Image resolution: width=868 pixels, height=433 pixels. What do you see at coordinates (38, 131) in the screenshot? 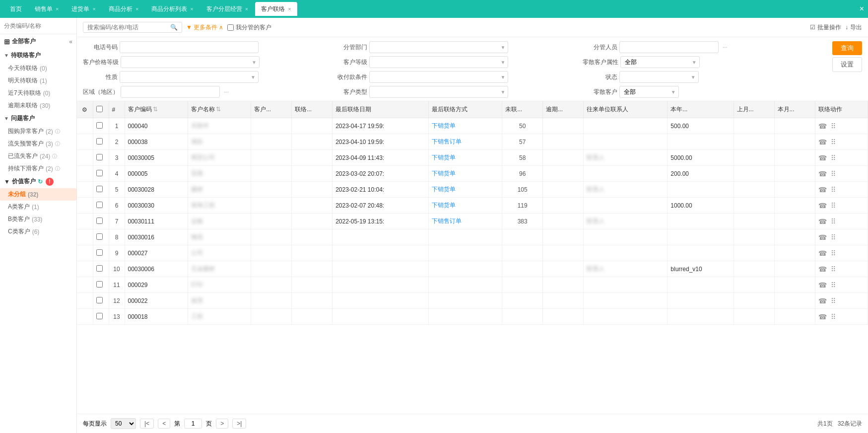
I see `sidebar-item-abnormal: 囤购异常客户 (2) ⓘ` at bounding box center [38, 131].